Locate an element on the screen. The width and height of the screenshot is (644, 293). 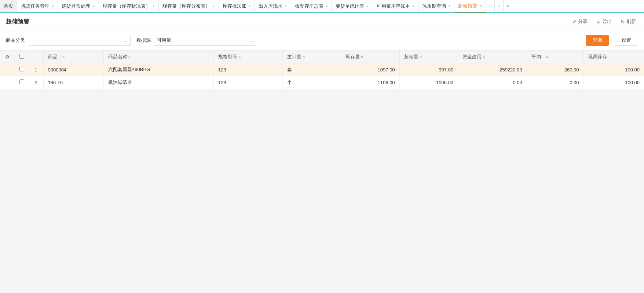
nav-tab-1: 拣货异常处理× is located at coordinates (78, 7).